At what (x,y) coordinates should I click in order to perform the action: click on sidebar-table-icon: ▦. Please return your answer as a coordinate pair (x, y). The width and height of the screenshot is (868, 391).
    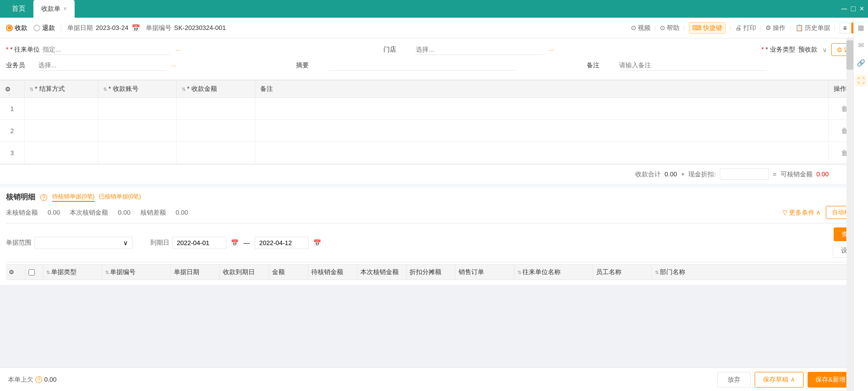
    Looking at the image, I should click on (861, 28).